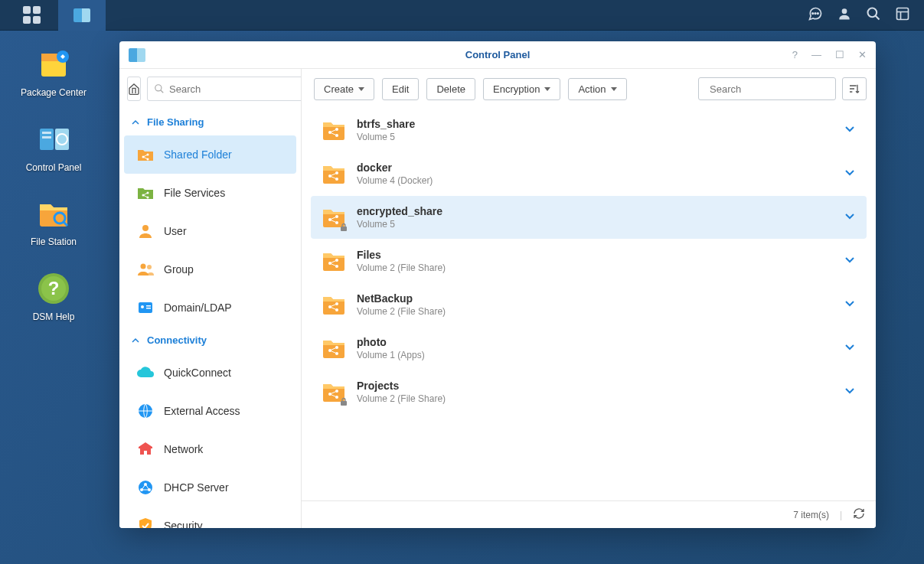  Describe the element at coordinates (210, 517) in the screenshot. I see `nav-item-security: Security` at that location.